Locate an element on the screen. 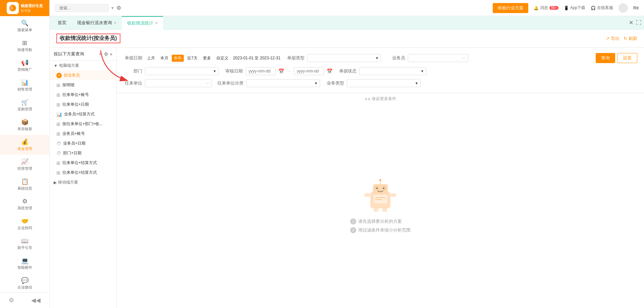 The height and width of the screenshot is (308, 644). user-name: Rit is located at coordinates (636, 8).